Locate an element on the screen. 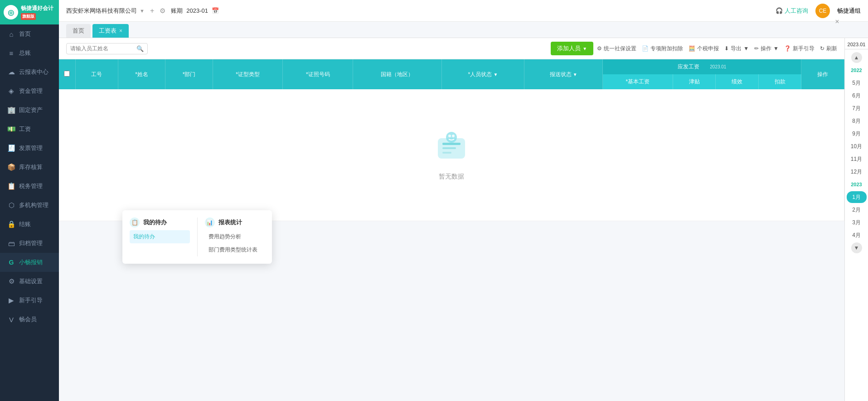 This screenshot has width=868, height=401. user-avatar: CE is located at coordinates (823, 11).